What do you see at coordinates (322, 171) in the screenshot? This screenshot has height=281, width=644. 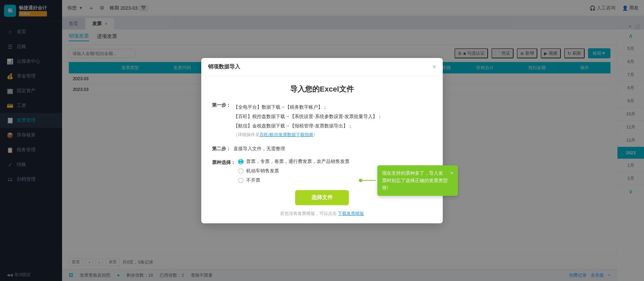 I see `ticket-select-row: 票种选择： 普票，专票，卷票，通行费发票，农产品销售发票 机动车销售发票` at bounding box center [322, 171].